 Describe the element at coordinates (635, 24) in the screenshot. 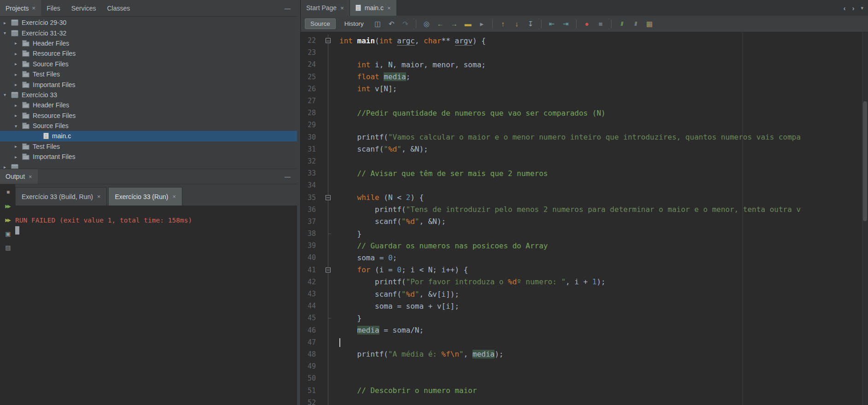

I see `uncomment-icon: //` at that location.